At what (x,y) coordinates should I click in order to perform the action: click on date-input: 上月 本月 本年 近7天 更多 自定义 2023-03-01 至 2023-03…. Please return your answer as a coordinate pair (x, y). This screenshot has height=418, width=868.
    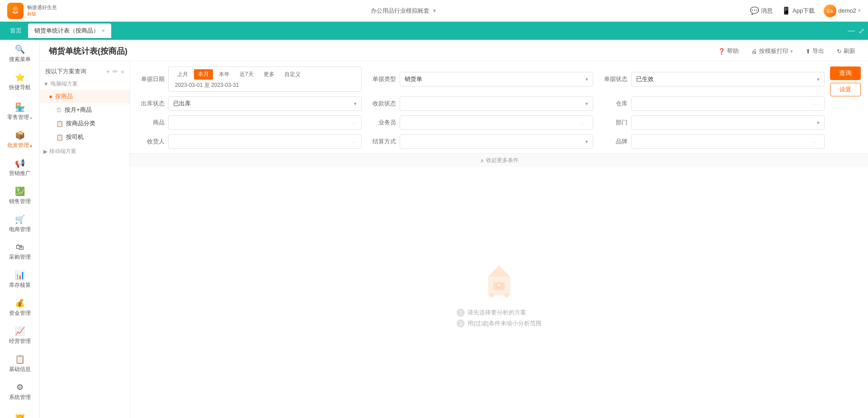
    Looking at the image, I should click on (265, 79).